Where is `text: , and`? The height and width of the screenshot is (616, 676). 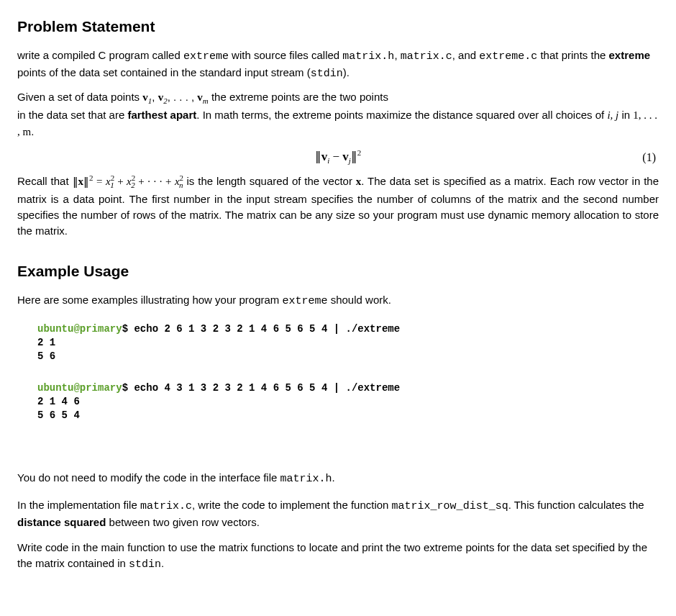 text: , and is located at coordinates (466, 55).